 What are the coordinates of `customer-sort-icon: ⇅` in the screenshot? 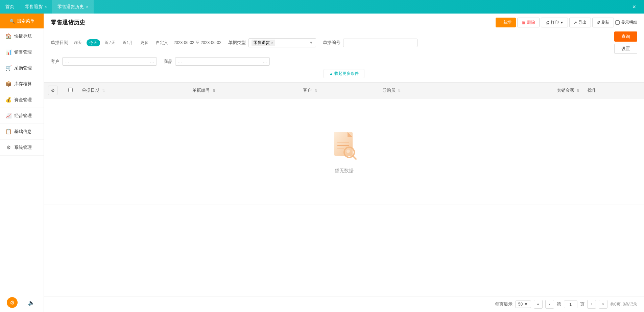 It's located at (316, 91).